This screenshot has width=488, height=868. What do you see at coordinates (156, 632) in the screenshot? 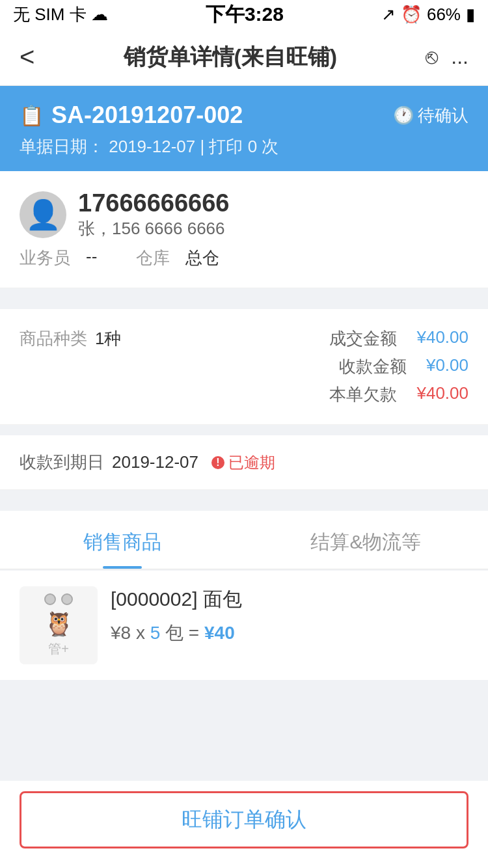
I see `qty-value: 5` at bounding box center [156, 632].